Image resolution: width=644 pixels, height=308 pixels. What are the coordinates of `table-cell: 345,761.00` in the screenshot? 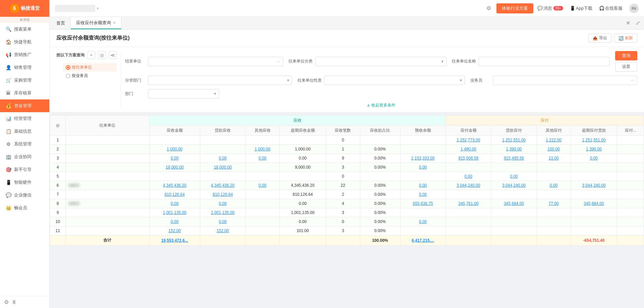 It's located at (469, 204).